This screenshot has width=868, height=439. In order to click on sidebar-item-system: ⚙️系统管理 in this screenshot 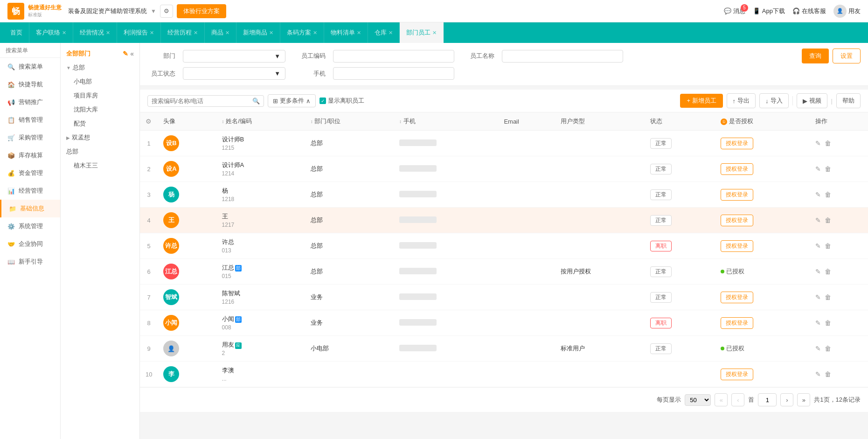, I will do `click(30, 226)`.